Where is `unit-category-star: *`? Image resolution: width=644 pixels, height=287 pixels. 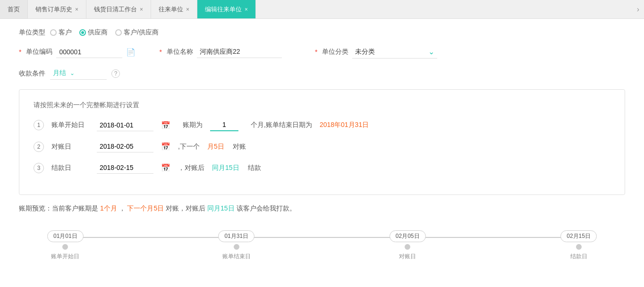 unit-category-star: * is located at coordinates (316, 52).